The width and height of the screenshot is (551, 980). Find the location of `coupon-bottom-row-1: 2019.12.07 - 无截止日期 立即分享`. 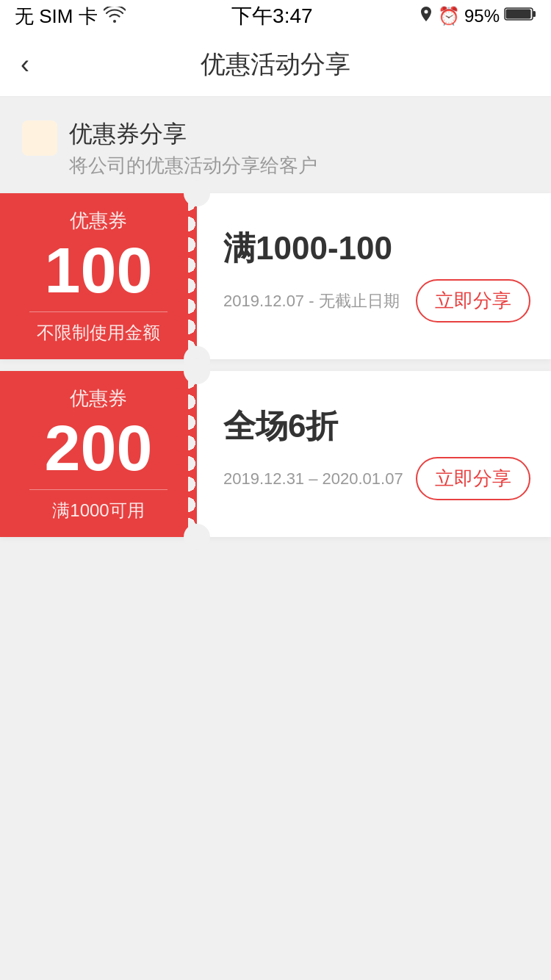

coupon-bottom-row-1: 2019.12.07 - 无截止日期 立即分享 is located at coordinates (377, 301).